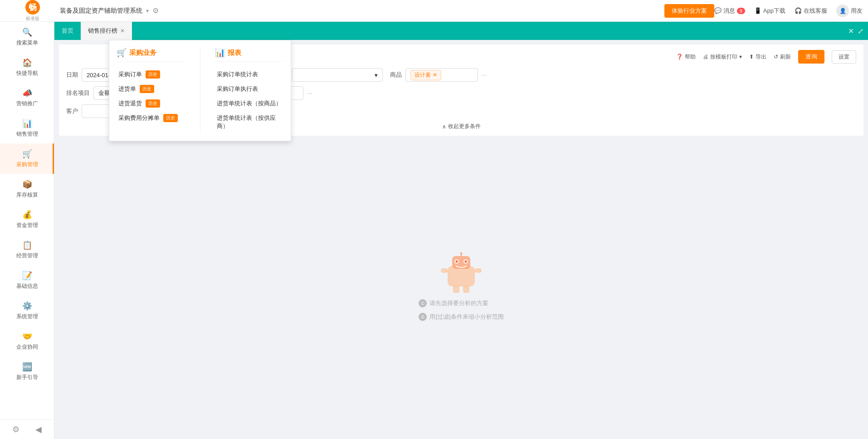 The height and width of the screenshot is (439, 868). Describe the element at coordinates (722, 57) in the screenshot. I see `print-btn: 🖨 按模板打印 ▾` at that location.